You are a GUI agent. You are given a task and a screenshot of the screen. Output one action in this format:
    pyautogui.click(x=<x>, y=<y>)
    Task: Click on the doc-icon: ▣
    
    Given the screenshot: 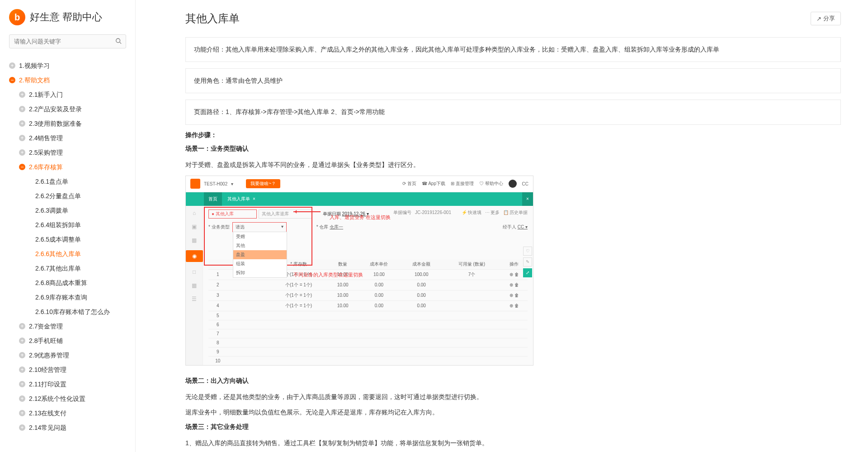 What is the action you would take?
    pyautogui.click(x=194, y=227)
    